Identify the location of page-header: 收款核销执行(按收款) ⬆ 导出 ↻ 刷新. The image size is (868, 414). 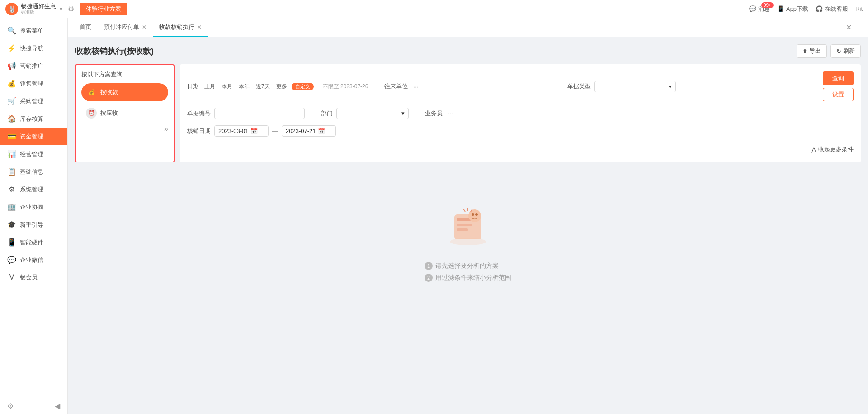
(468, 51).